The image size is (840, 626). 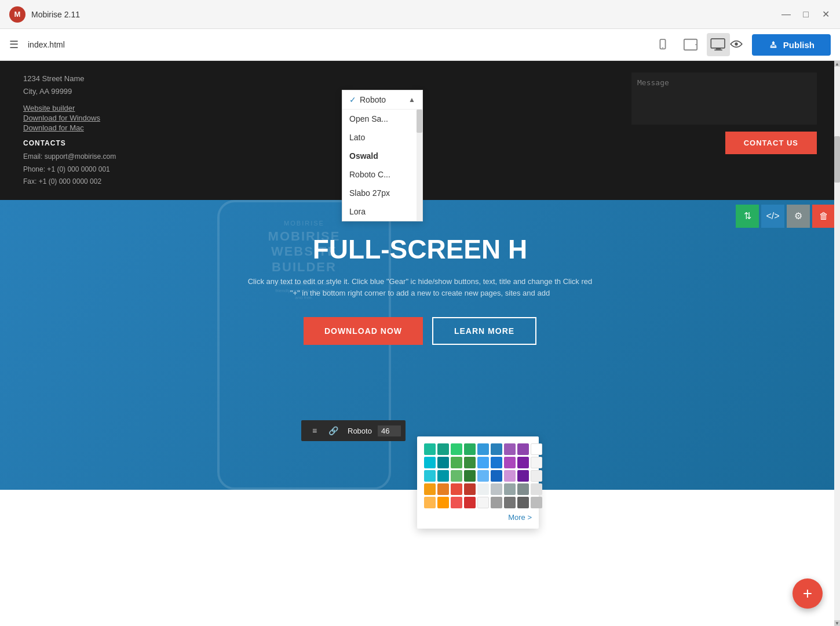 I want to click on main-toolbar: ☰ index.html Publish, so click(x=420, y=45).